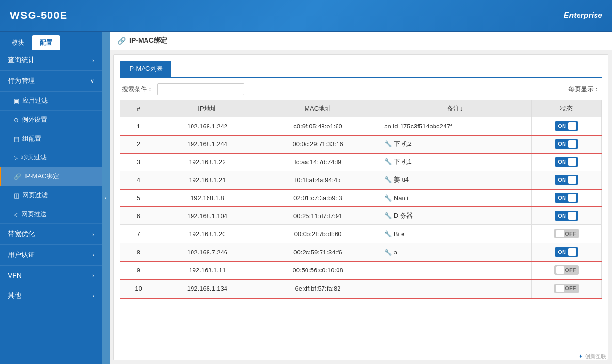  I want to click on cell-ip: 192.168.1.104, so click(207, 216).